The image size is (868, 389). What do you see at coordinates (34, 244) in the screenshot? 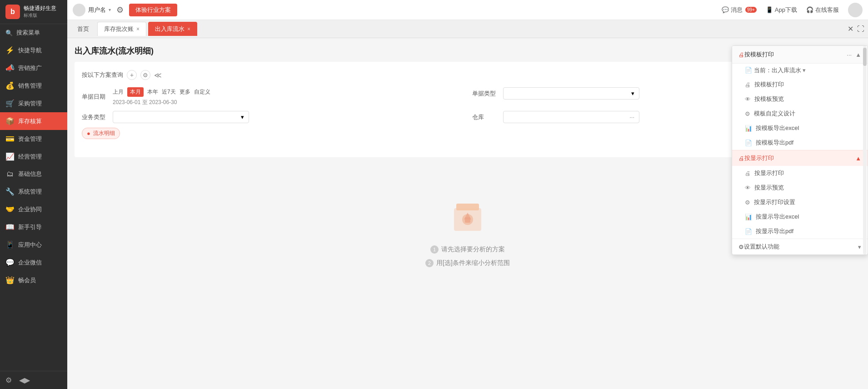
I see `sidebar-item-apps: 📱 应用中心` at bounding box center [34, 244].